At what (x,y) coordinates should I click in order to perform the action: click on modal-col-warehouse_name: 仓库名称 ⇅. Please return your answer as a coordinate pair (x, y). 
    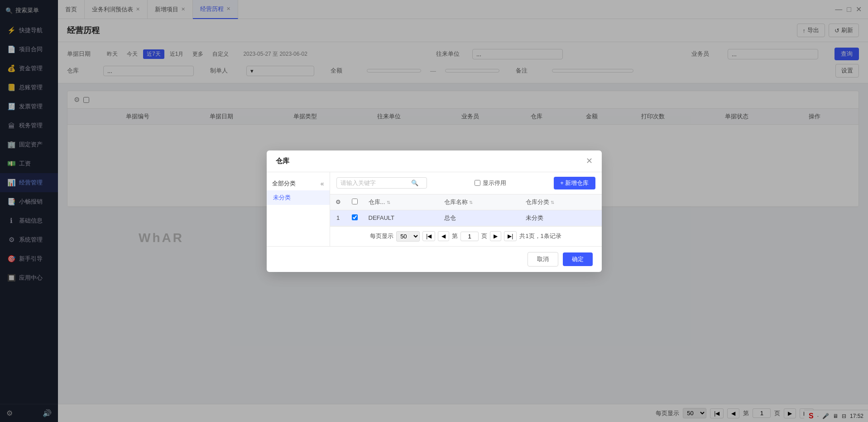
    Looking at the image, I should click on (480, 202).